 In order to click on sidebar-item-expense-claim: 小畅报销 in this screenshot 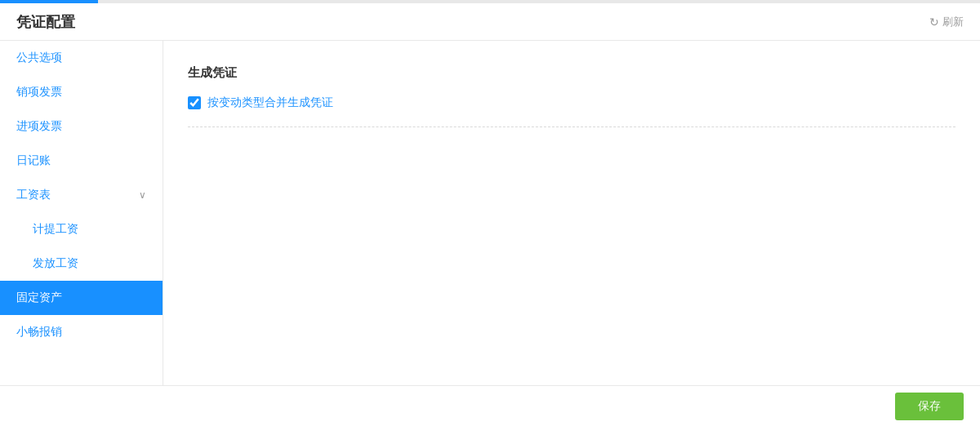, I will do `click(82, 332)`.